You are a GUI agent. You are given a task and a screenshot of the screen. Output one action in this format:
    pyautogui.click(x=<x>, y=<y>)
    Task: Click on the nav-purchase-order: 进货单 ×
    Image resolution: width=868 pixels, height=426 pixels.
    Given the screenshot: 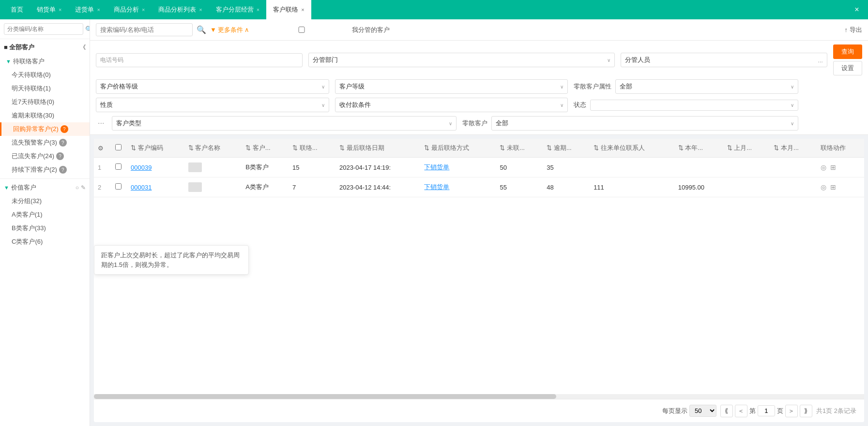 What is the action you would take?
    pyautogui.click(x=87, y=10)
    